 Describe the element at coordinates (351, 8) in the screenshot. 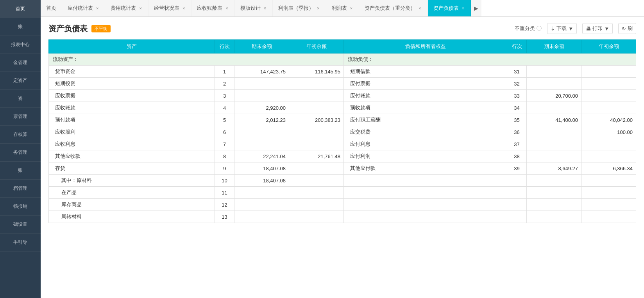

I see `tab-profit-close: ×` at that location.